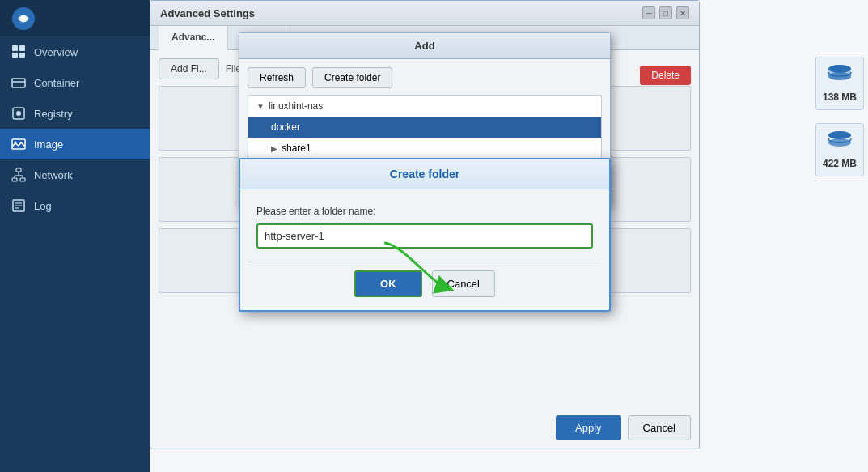  What do you see at coordinates (74, 206) in the screenshot?
I see `sidebar-item-log: Log` at bounding box center [74, 206].